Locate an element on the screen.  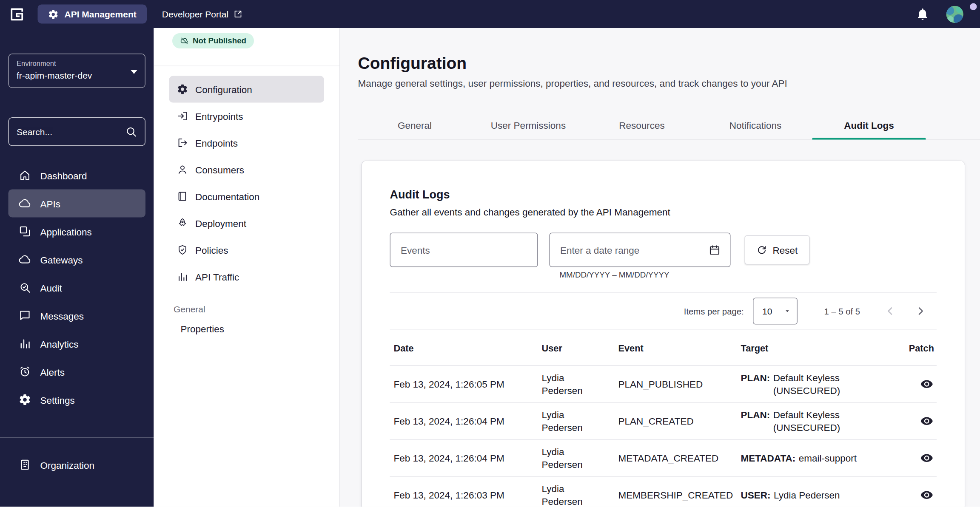
status-badge-label: Not Published is located at coordinates (219, 41).